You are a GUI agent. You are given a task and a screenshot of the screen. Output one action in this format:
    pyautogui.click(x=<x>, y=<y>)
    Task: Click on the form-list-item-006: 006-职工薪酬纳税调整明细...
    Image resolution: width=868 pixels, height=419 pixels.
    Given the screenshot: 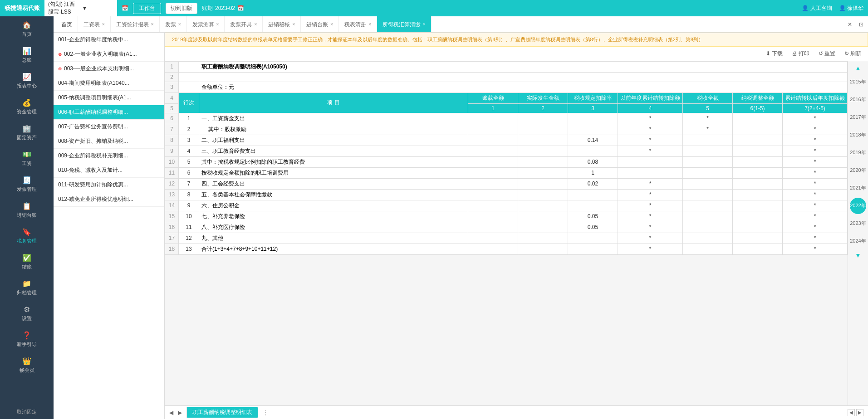 What is the action you would take?
    pyautogui.click(x=109, y=112)
    